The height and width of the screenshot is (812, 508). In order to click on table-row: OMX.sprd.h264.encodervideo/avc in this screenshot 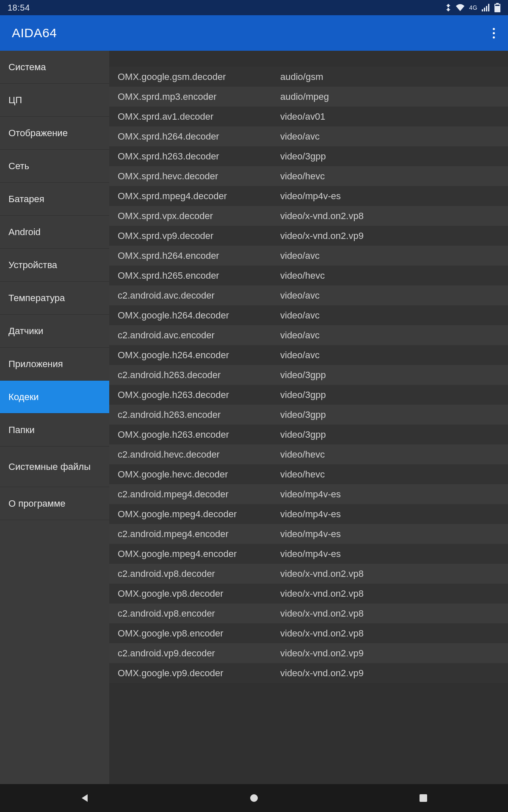, I will do `click(309, 255)`.